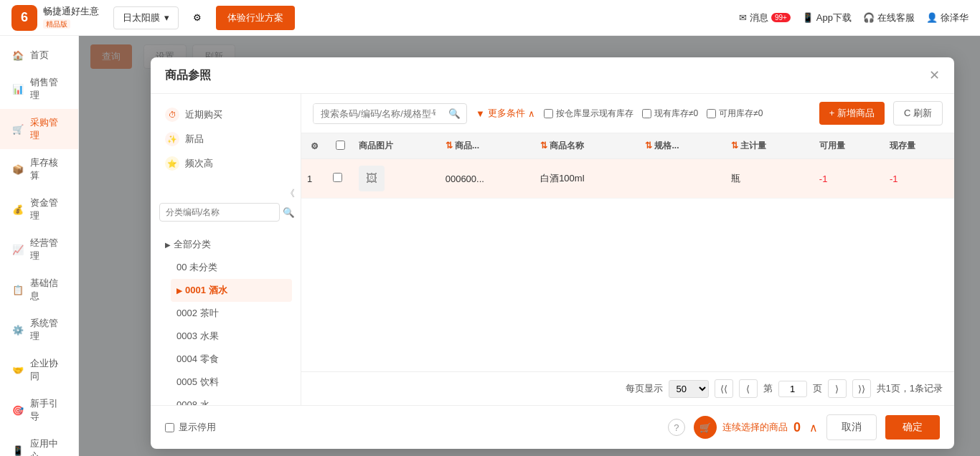 The image size is (980, 456). Describe the element at coordinates (449, 146) in the screenshot. I see `sort-icon-code: ⇅` at that location.